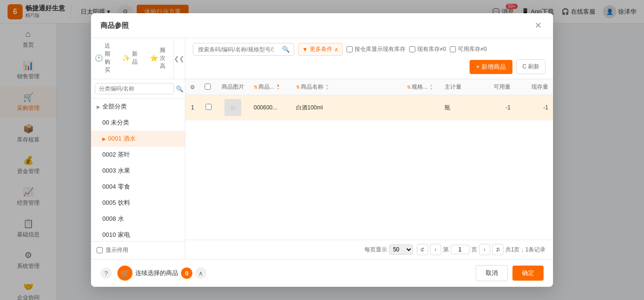  I want to click on search-icon: 🔍, so click(180, 89).